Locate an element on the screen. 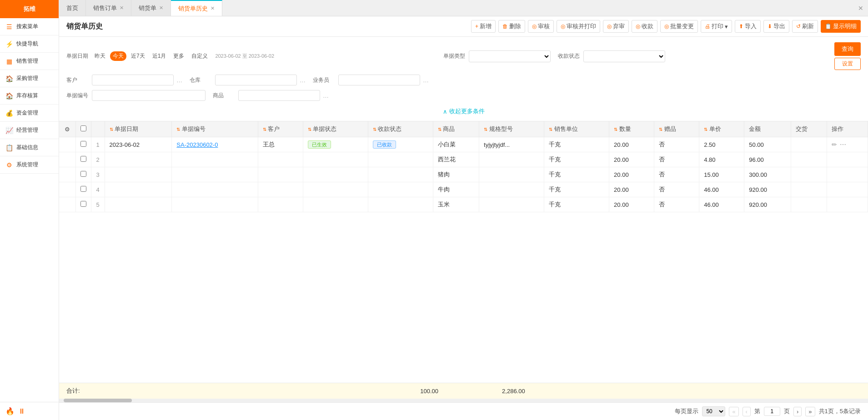 Image resolution: width=868 pixels, height=420 pixels. customer-dots: … is located at coordinates (179, 80).